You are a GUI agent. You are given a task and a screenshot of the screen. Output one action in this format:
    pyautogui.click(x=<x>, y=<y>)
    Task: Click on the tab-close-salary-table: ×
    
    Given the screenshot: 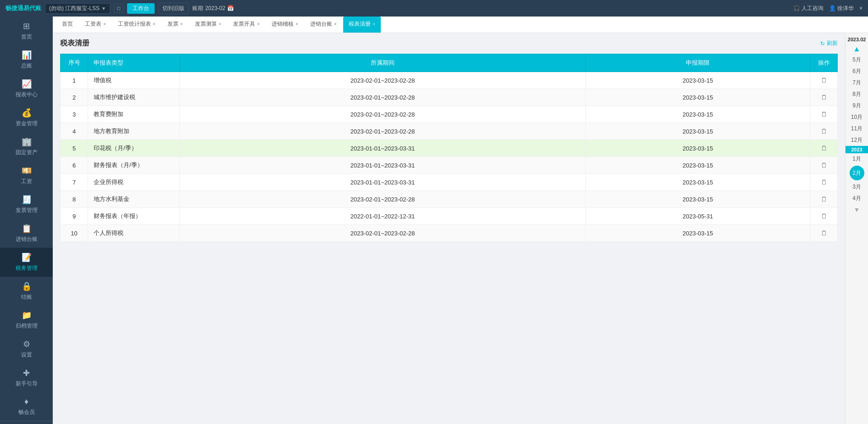 What is the action you would take?
    pyautogui.click(x=105, y=24)
    